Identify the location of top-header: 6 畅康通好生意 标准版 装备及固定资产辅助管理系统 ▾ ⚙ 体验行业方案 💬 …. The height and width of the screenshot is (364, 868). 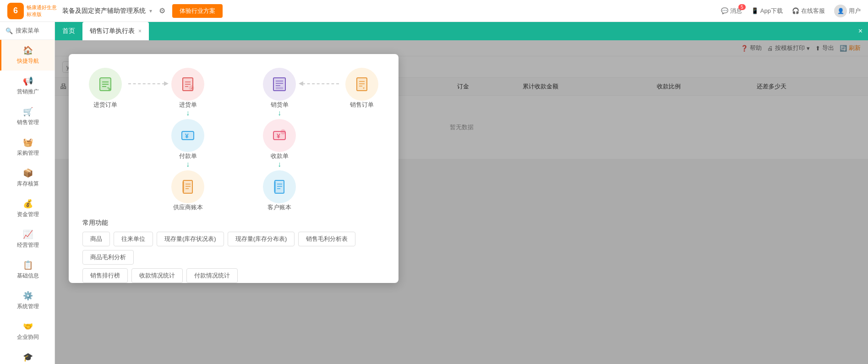
(434, 11).